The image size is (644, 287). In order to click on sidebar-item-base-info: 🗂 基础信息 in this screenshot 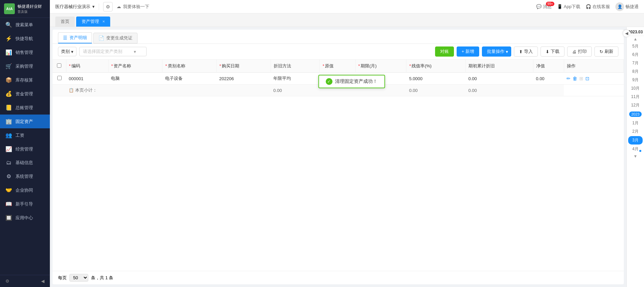, I will do `click(25, 163)`.